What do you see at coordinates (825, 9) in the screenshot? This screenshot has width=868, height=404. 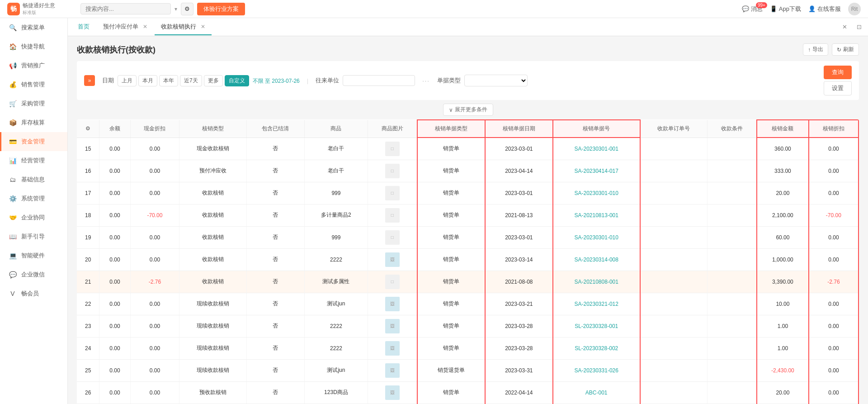 I see `online-service-button: 👤 在线客服` at bounding box center [825, 9].